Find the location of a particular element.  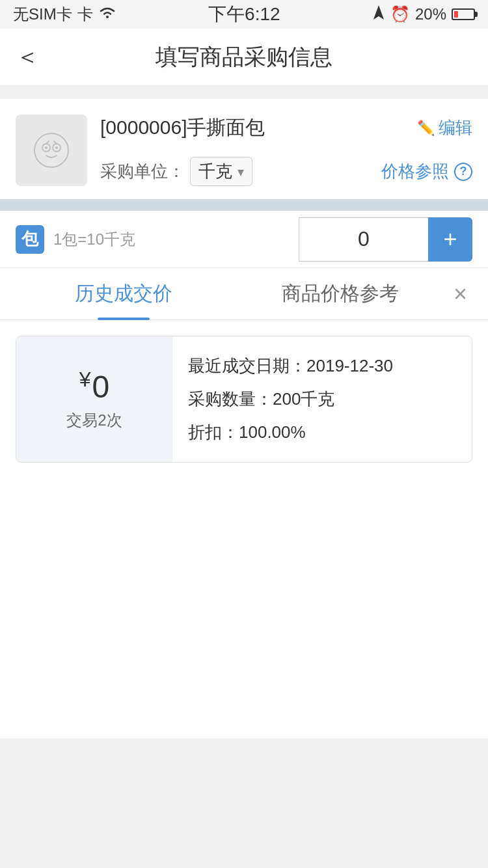

status-time: 下午6:12 is located at coordinates (245, 14).